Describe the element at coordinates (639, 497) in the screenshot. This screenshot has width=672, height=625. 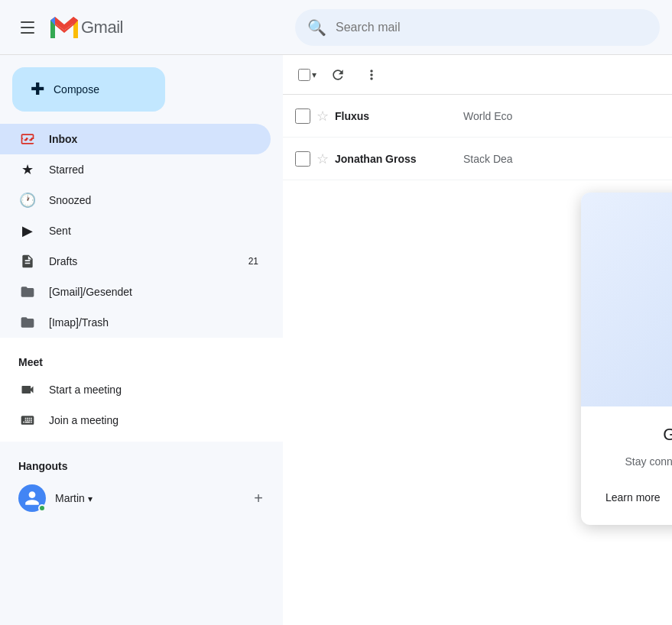
I see `meet-popup-actions: Learn more OK` at that location.